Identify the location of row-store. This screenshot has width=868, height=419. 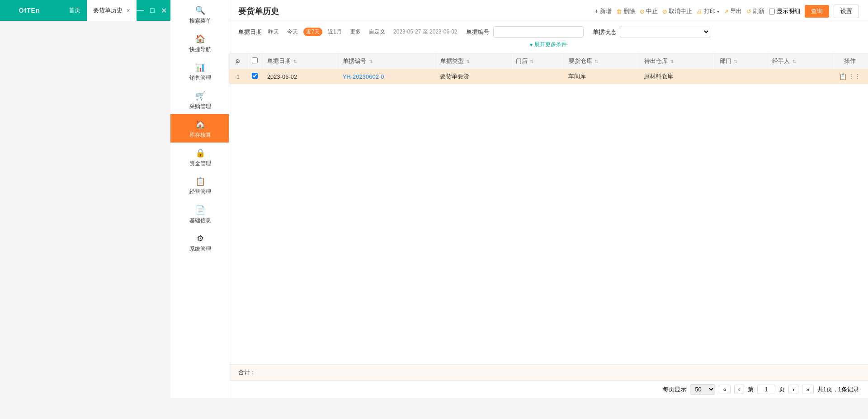
(537, 77).